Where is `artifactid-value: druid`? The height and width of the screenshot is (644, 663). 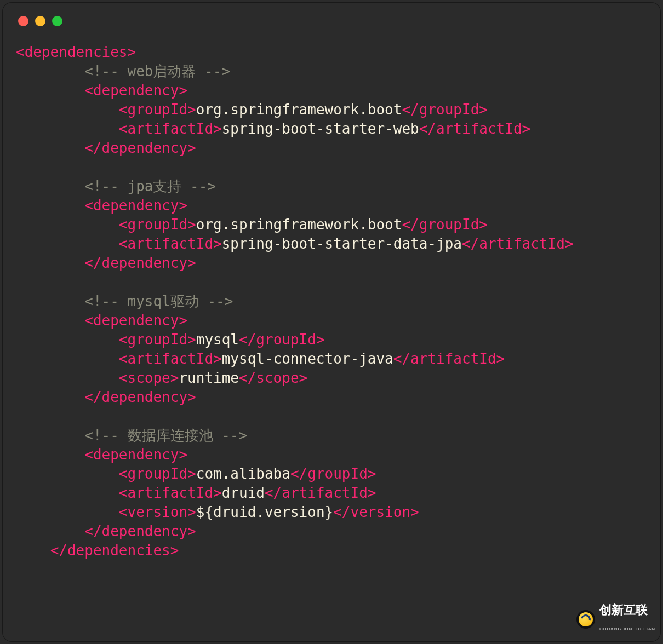 artifactid-value: druid is located at coordinates (243, 493).